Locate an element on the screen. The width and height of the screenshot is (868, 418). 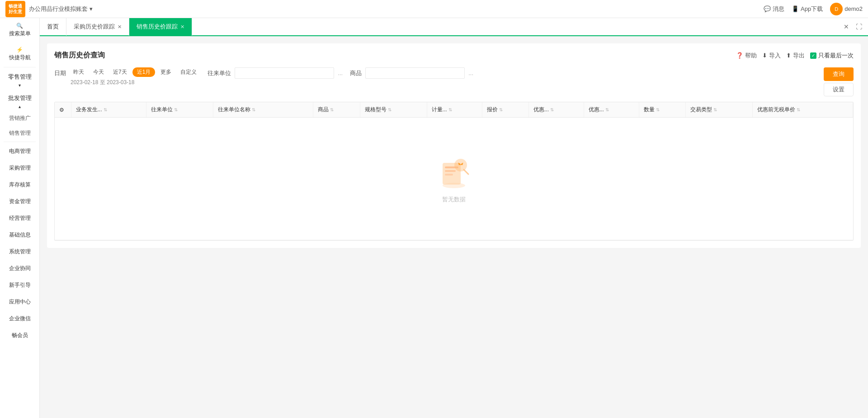
last-only-checkbox: ✓ is located at coordinates (813, 56).